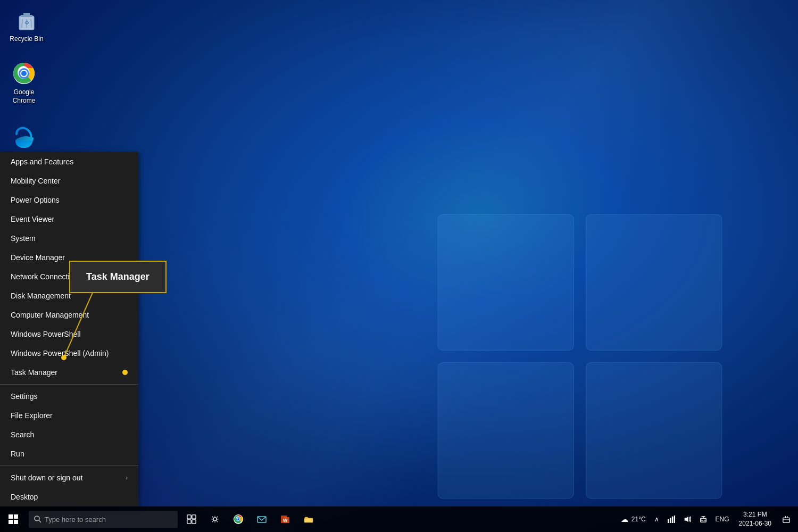 This screenshot has height=532, width=798. Describe the element at coordinates (722, 519) in the screenshot. I see `language-label: ENG` at that location.